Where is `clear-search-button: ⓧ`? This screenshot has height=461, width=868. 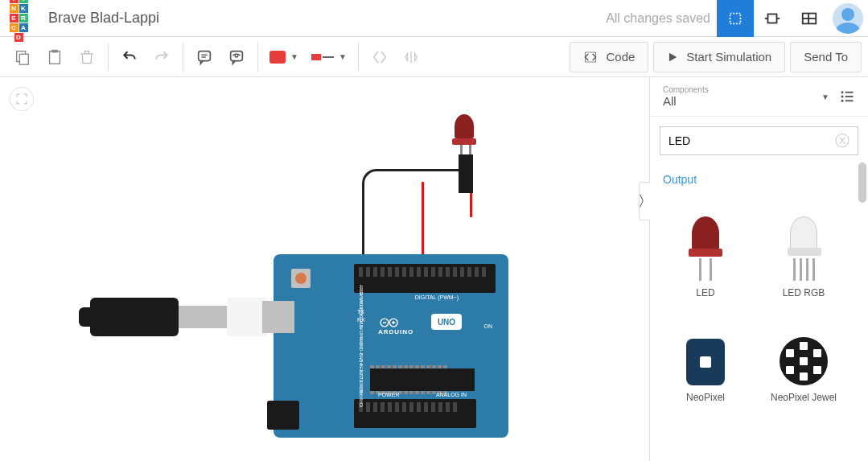
clear-search-button: ⓧ is located at coordinates (842, 141).